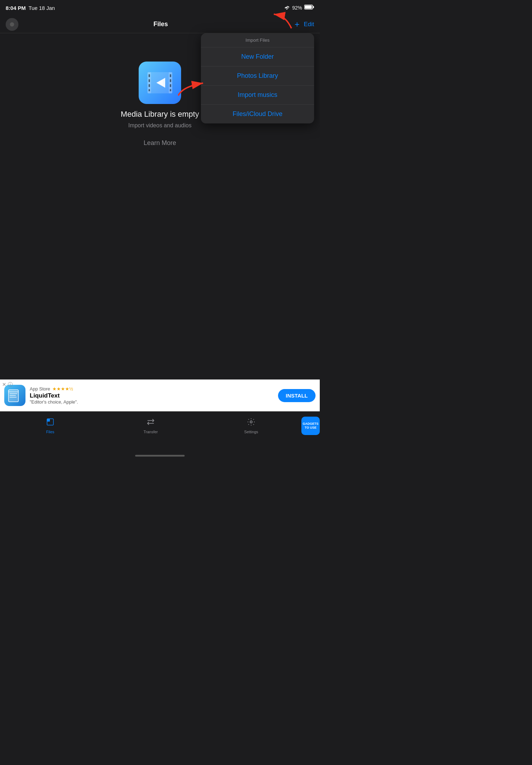 This screenshot has height=765, width=532. Describe the element at coordinates (42, 8) in the screenshot. I see `status-date: Tue 18 Jan` at that location.